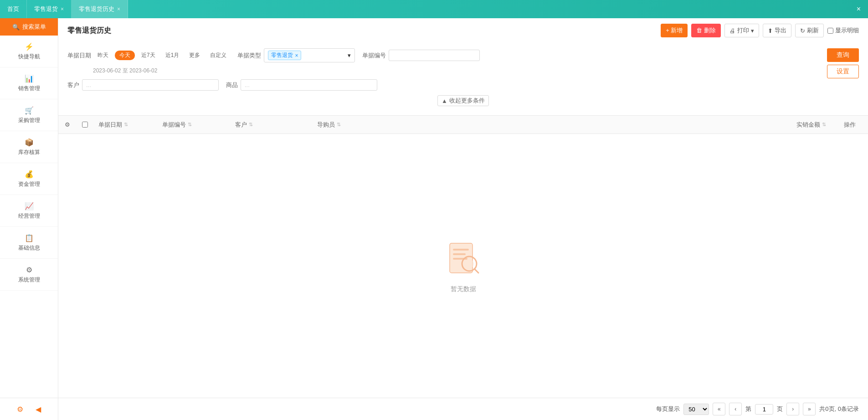 The height and width of the screenshot is (420, 868). I want to click on sidebar-item-sales: 📊 销售管理, so click(29, 83).